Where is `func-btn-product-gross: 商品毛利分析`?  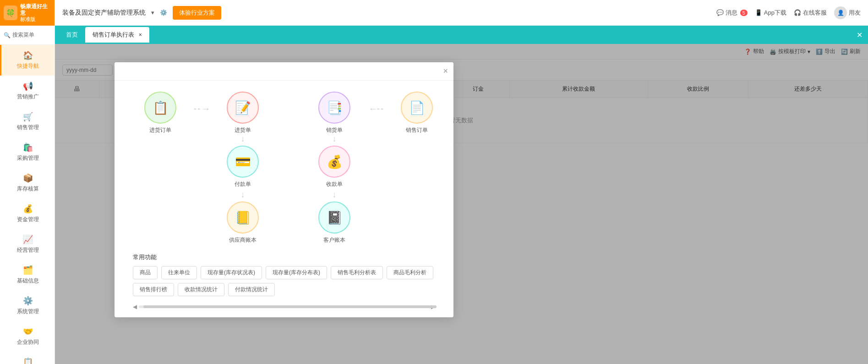 func-btn-product-gross: 商品毛利分析 is located at coordinates (410, 273).